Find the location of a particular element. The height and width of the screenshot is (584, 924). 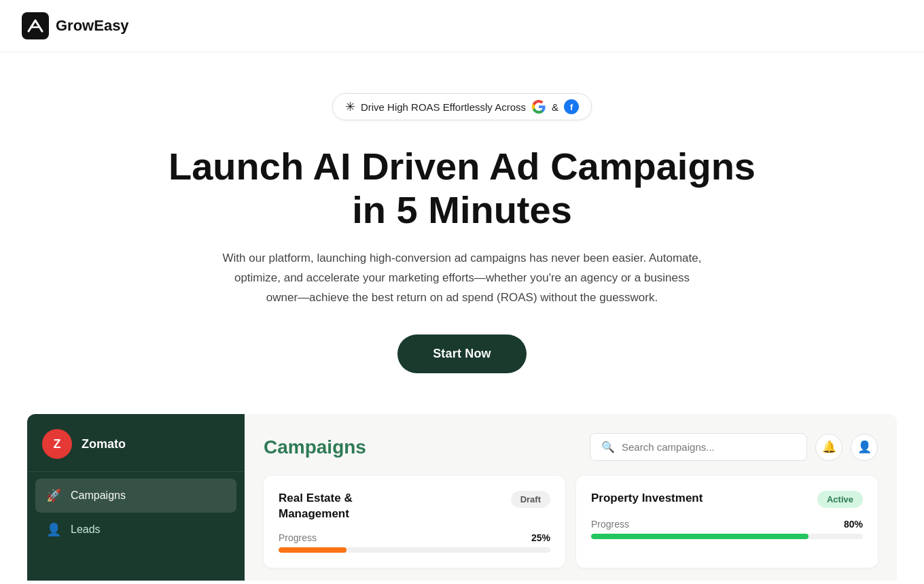

hero-description: With our platform, launching high-conver… is located at coordinates (462, 279).